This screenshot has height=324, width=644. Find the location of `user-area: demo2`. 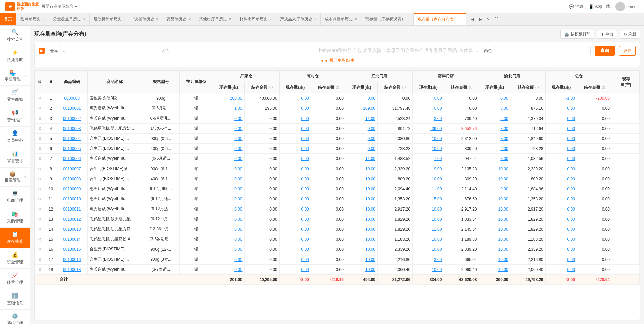

user-area: demo2 is located at coordinates (627, 7).